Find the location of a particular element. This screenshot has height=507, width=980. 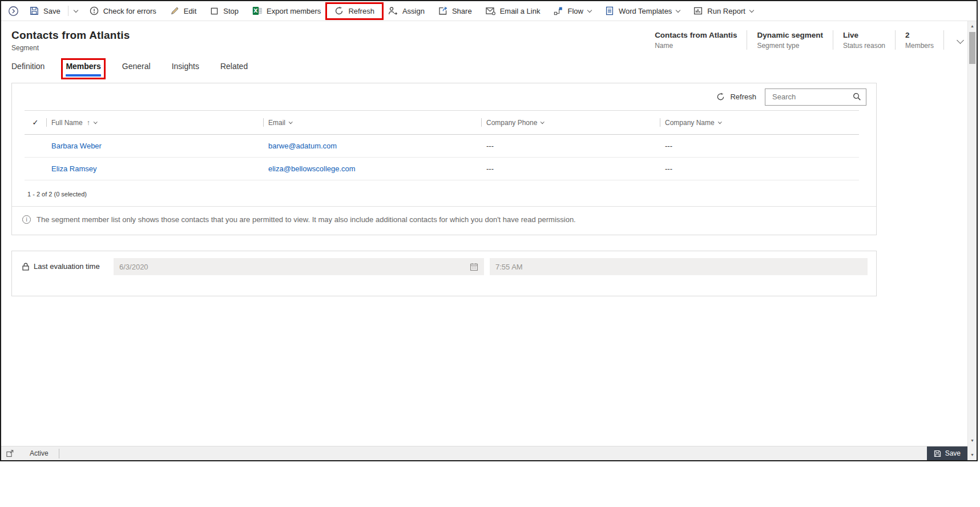

summary-field-name: Contacts from Atlantis Name is located at coordinates (696, 40).